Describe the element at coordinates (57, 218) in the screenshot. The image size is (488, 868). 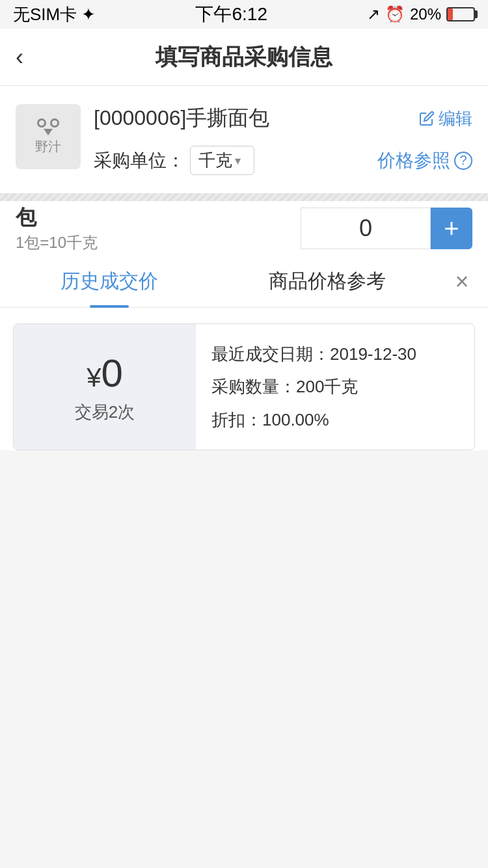
I see `qty-unit: 包` at that location.